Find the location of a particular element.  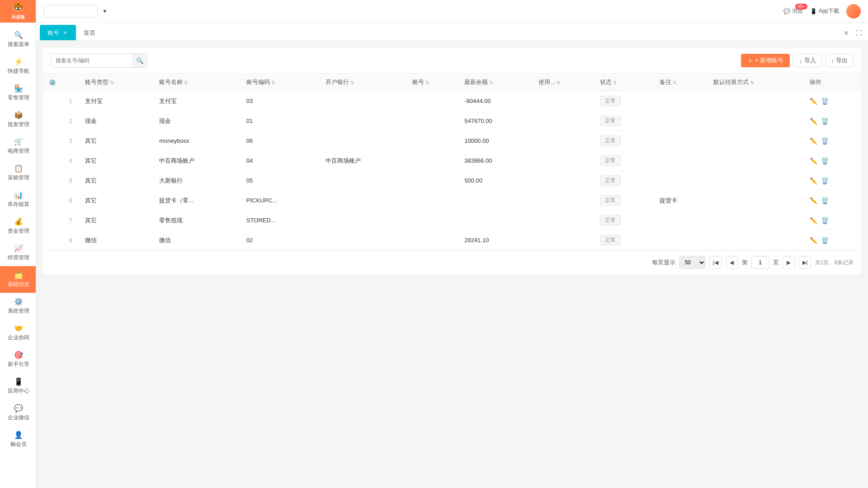

header-dropdown: ▼ is located at coordinates (105, 11).